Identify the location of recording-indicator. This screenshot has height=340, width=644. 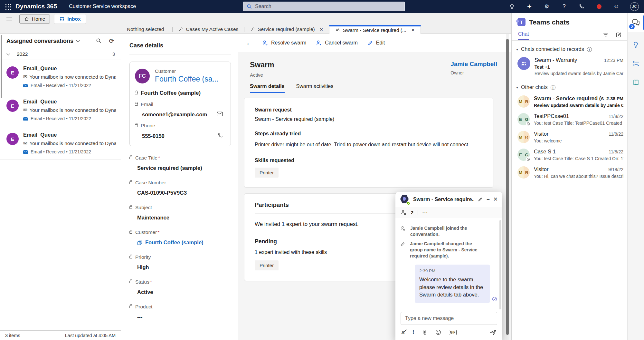
(599, 6).